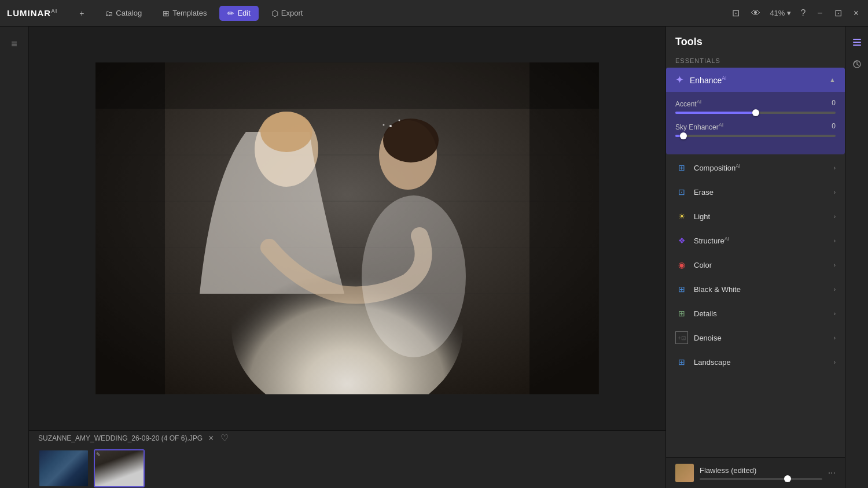 The width and height of the screenshot is (868, 488). I want to click on zoom-display: 41% ▾, so click(780, 13).